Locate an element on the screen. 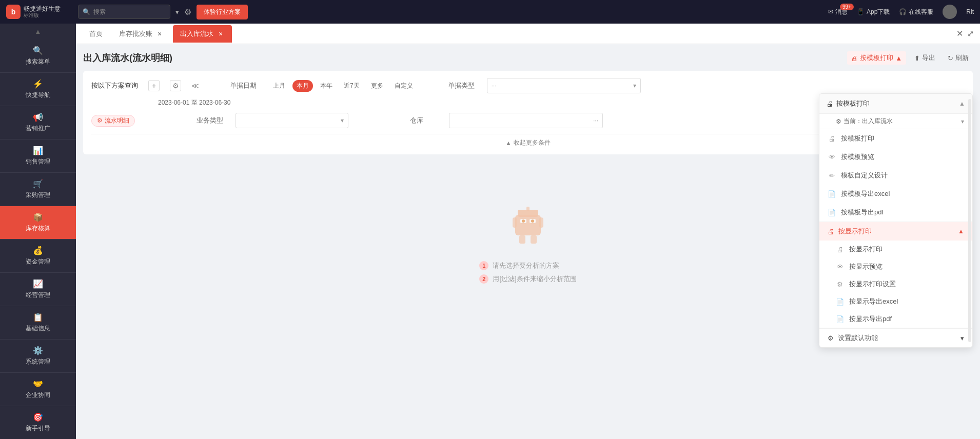  date-tab-this-month: 本月 is located at coordinates (303, 86).